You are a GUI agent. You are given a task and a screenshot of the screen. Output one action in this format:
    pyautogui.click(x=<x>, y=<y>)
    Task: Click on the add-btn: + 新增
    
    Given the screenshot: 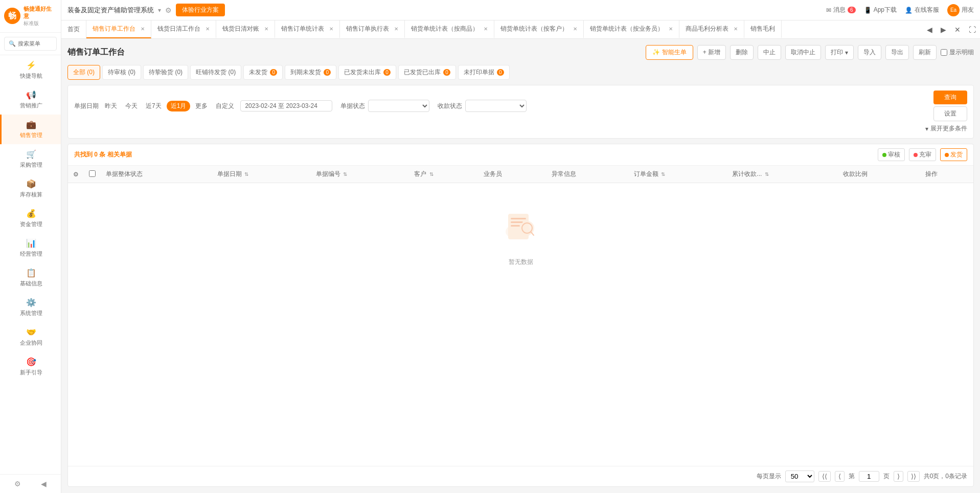 What is the action you would take?
    pyautogui.click(x=712, y=52)
    